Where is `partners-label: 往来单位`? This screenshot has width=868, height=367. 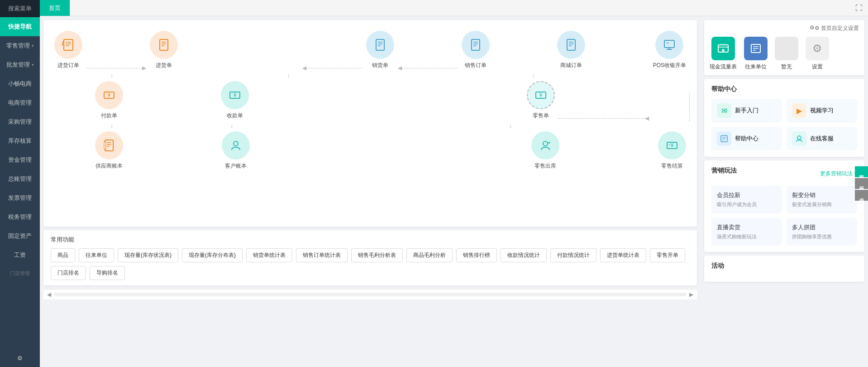
partners-label: 往来单位 is located at coordinates (756, 67).